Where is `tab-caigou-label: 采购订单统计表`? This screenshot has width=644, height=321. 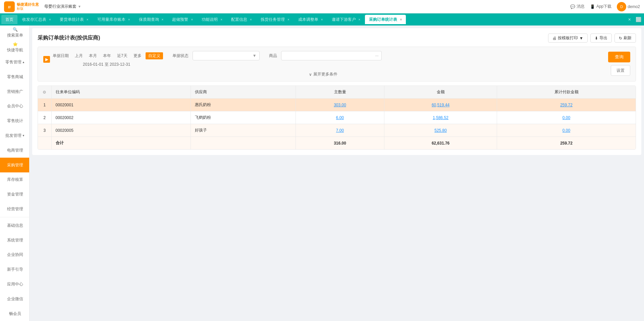 tab-caigou-label: 采购订单统计表 is located at coordinates (383, 19).